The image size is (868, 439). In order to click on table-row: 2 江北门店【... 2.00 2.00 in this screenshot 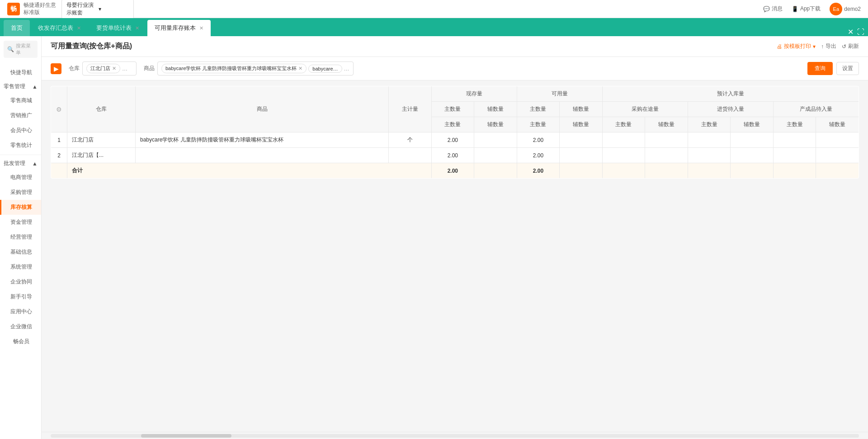, I will do `click(455, 156)`.